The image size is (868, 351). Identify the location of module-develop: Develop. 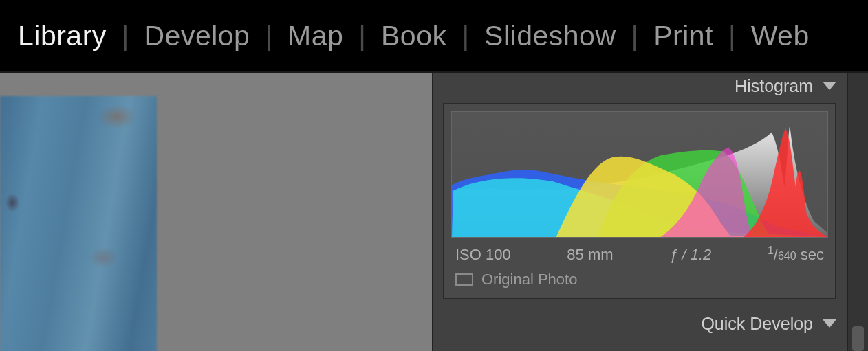
(197, 36).